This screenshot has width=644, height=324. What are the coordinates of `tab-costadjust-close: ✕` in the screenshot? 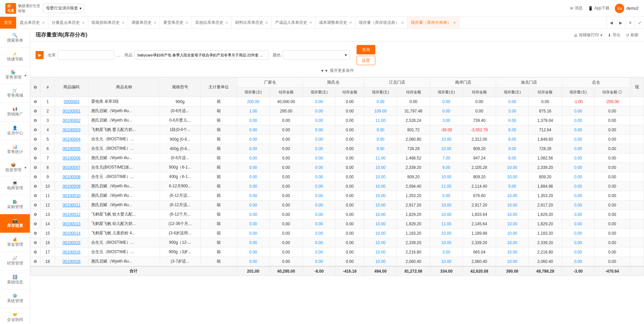 It's located at (351, 23).